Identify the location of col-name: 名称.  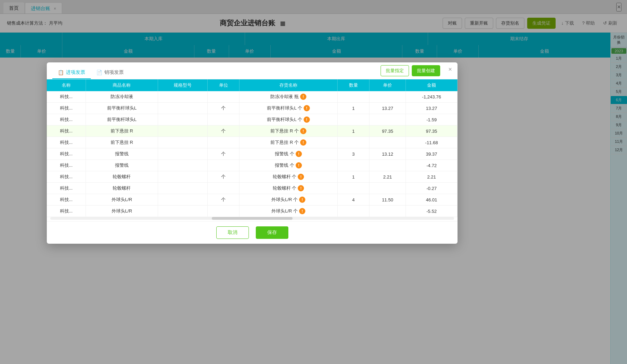
(66, 85).